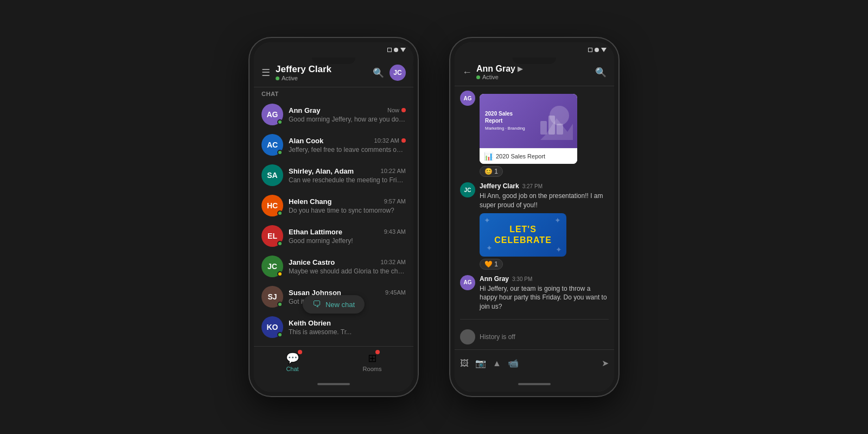 This screenshot has height=434, width=868. I want to click on new-chat-button: 🗨 New chat, so click(334, 304).